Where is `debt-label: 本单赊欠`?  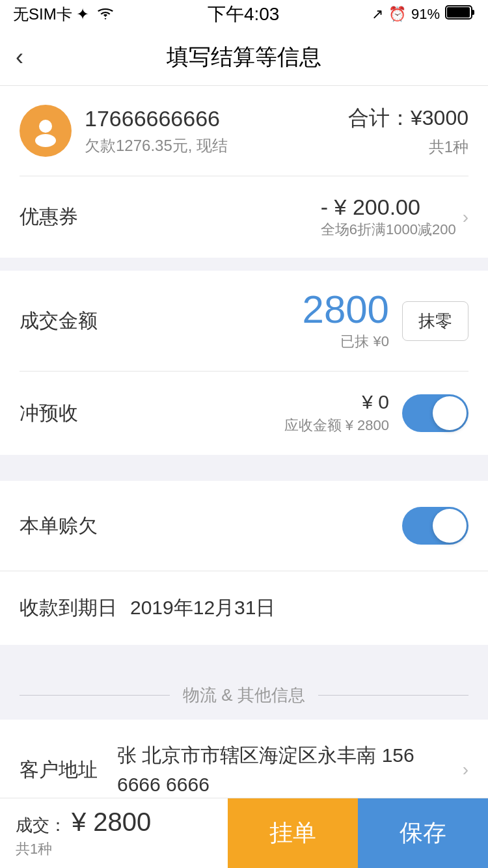
debt-label: 本单赊欠 is located at coordinates (59, 526).